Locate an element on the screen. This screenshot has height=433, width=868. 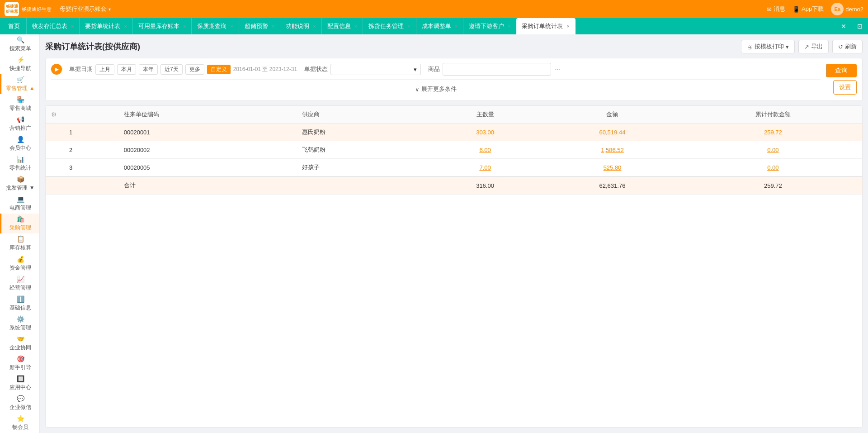
print-label: 按模板打印 is located at coordinates (769, 47).